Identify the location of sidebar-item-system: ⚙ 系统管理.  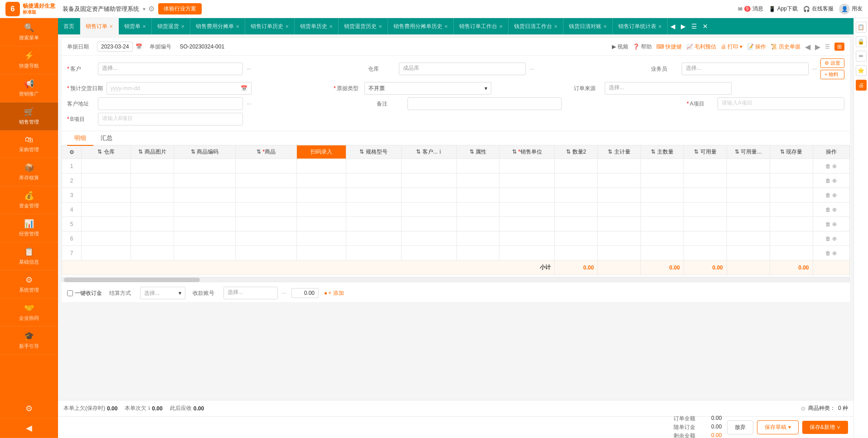
(29, 284).